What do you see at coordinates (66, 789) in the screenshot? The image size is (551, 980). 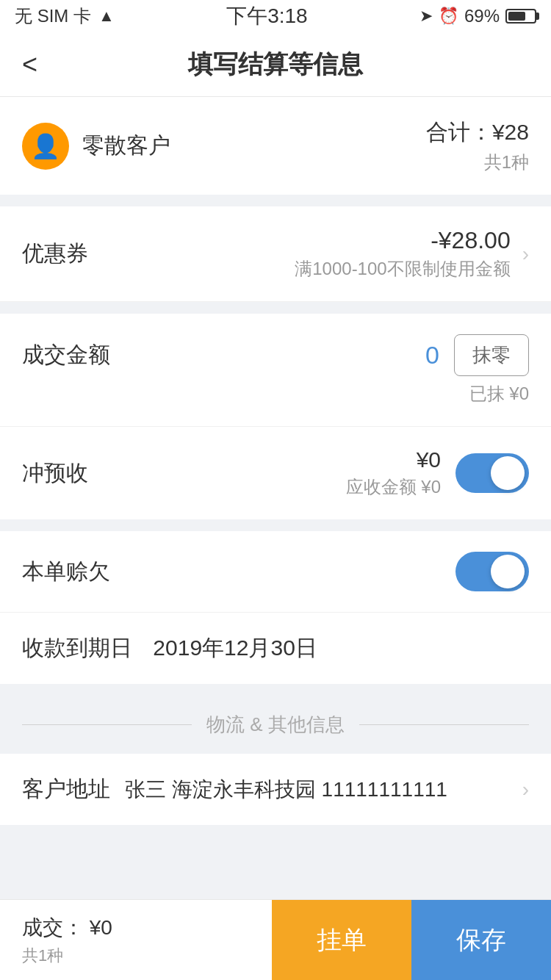 I see `address-label: 客户地址` at bounding box center [66, 789].